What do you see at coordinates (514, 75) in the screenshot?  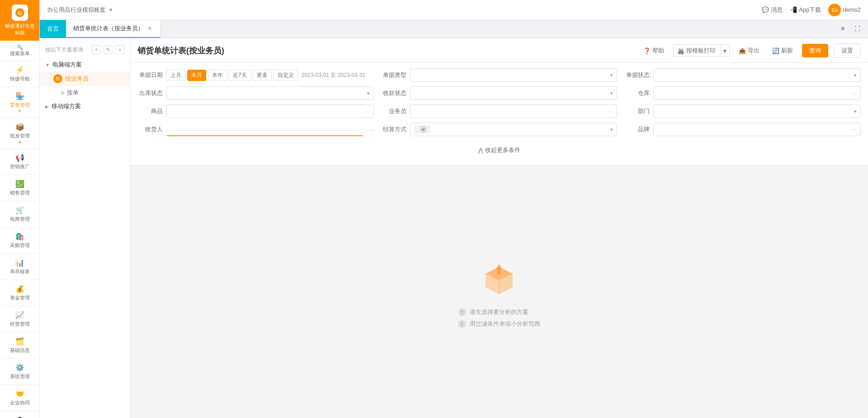 I see `type-select: ▾` at bounding box center [514, 75].